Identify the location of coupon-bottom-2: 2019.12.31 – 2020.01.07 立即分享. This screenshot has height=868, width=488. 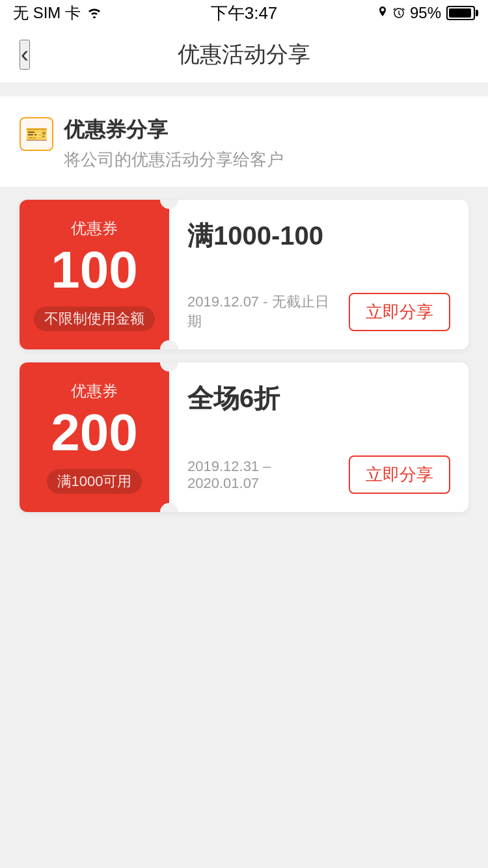
(319, 475).